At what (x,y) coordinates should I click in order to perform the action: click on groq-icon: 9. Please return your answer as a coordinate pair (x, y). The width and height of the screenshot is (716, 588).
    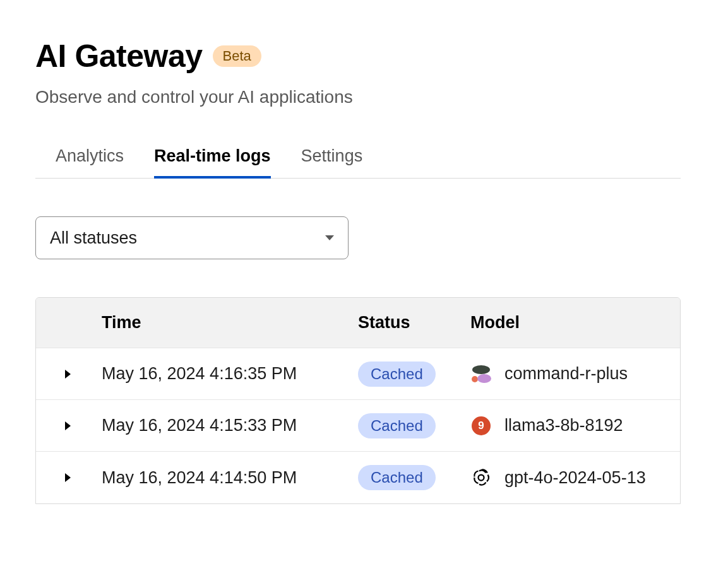
    Looking at the image, I should click on (481, 426).